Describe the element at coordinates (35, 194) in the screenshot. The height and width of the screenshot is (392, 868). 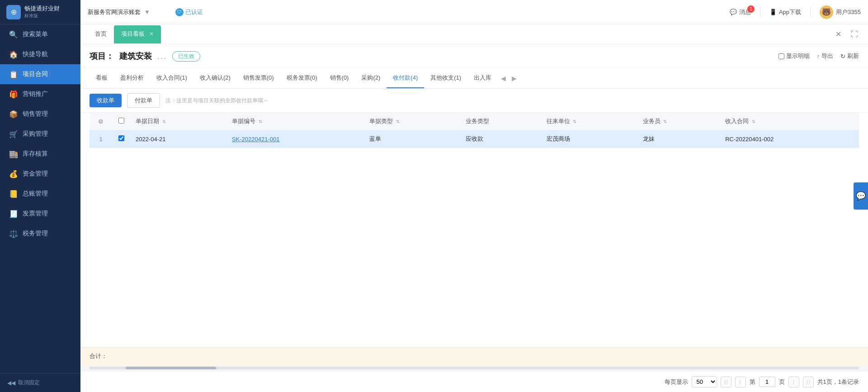
I see `sidebar-item-label: 总账管理` at that location.